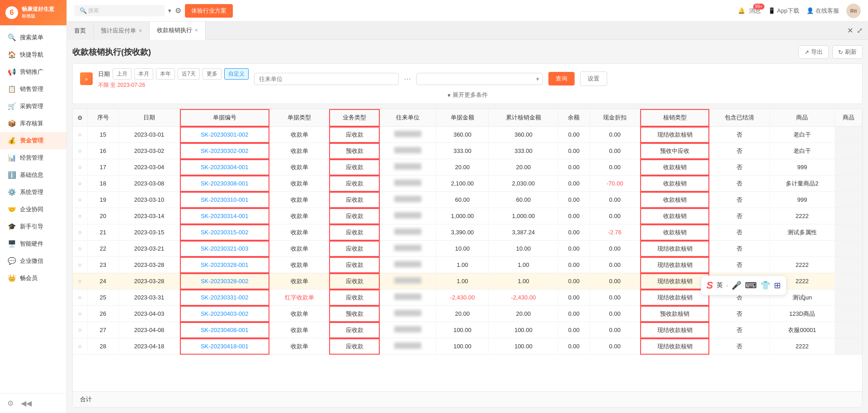 Image resolution: width=868 pixels, height=413 pixels. I want to click on message-icon: 🔔 99+ 消息, so click(749, 11).